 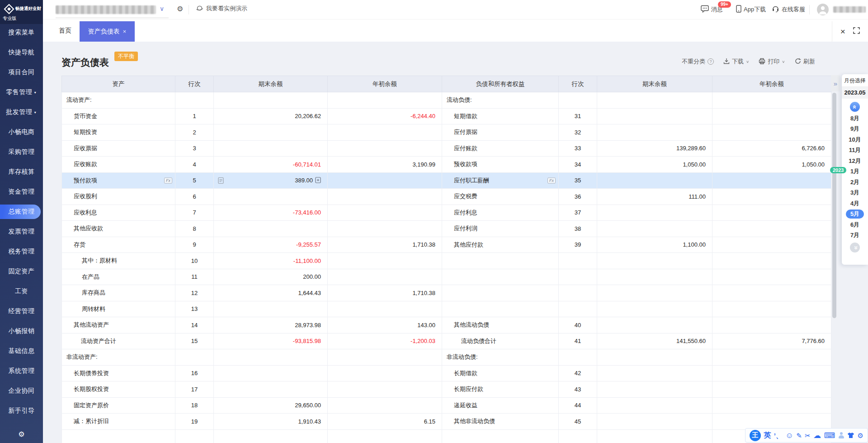 I want to click on ime-language-mode: 英, so click(x=767, y=435).